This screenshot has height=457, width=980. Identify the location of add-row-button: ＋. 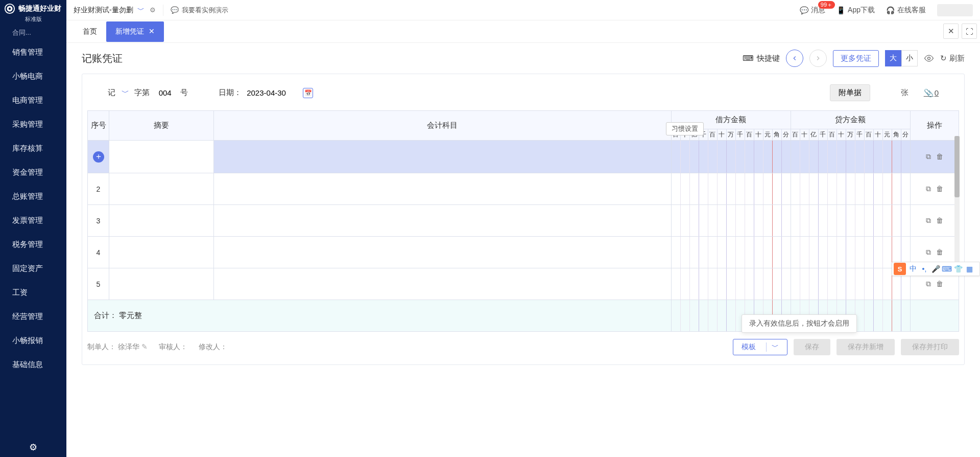
(99, 157).